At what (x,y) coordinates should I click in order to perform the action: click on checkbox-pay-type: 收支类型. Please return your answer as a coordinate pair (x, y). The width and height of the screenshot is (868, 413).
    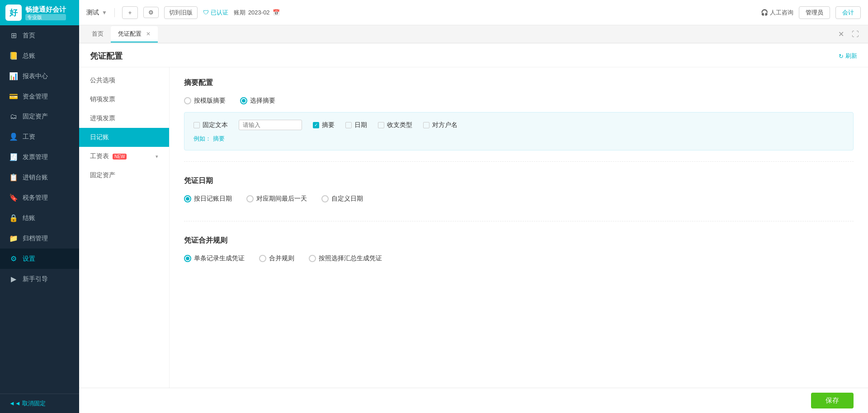
    Looking at the image, I should click on (395, 125).